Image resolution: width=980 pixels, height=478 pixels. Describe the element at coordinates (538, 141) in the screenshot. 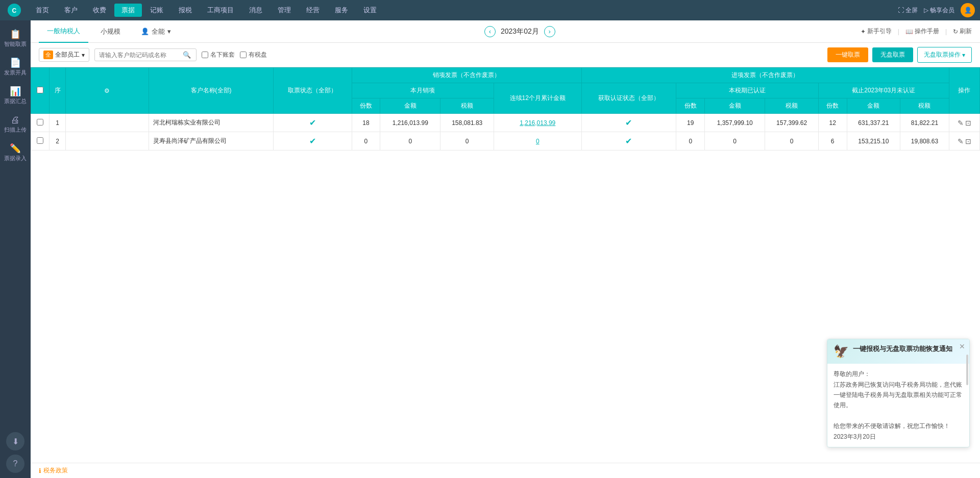

I see `row2-cumulative: 0` at that location.